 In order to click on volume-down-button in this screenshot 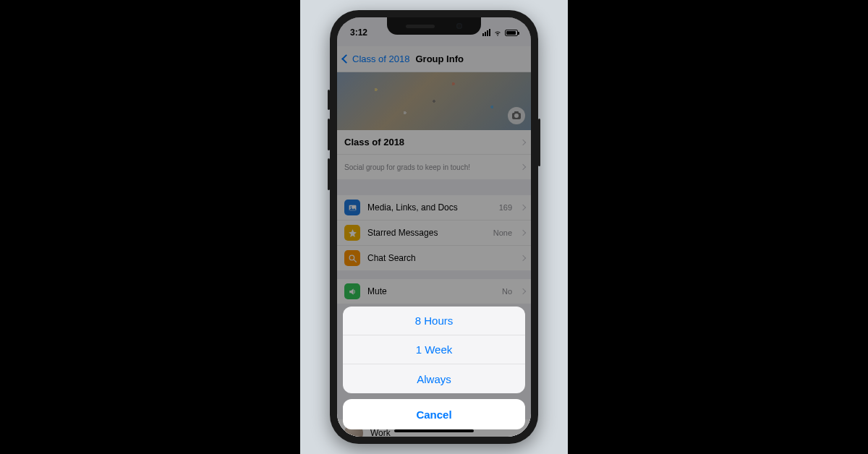, I will do `click(328, 174)`.